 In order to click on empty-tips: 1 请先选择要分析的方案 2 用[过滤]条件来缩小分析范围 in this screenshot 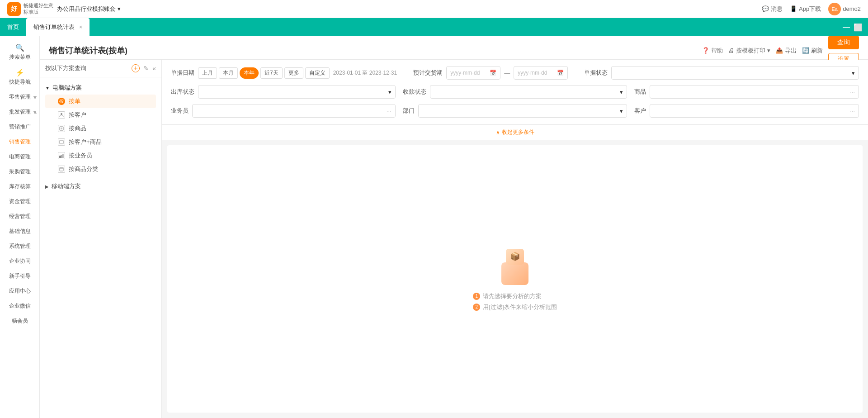, I will do `click(514, 303)`.